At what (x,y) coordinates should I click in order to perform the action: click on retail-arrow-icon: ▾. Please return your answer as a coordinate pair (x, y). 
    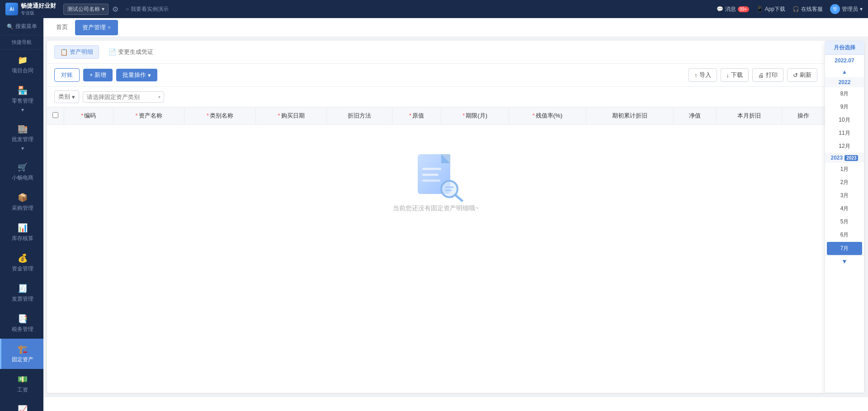
    Looking at the image, I should click on (23, 110).